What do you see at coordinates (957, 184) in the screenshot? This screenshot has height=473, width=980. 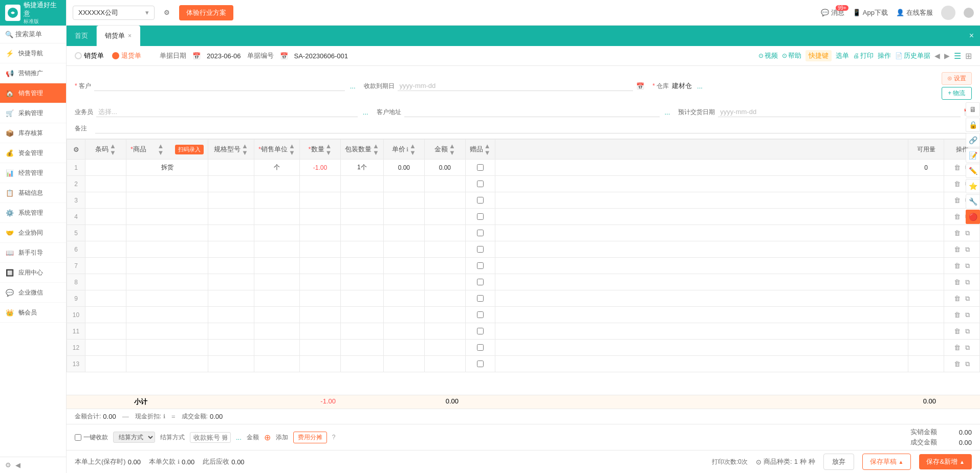 I see `delete-row-btn-2: 🗑` at bounding box center [957, 184].